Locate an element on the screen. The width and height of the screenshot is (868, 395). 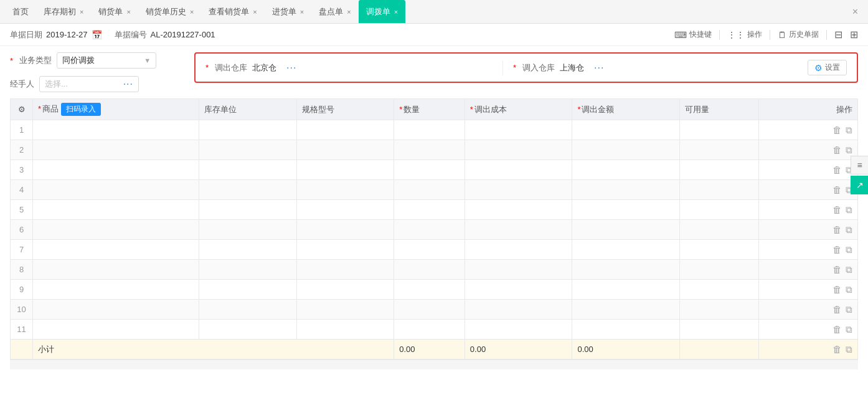
available-cell is located at coordinates (720, 130).